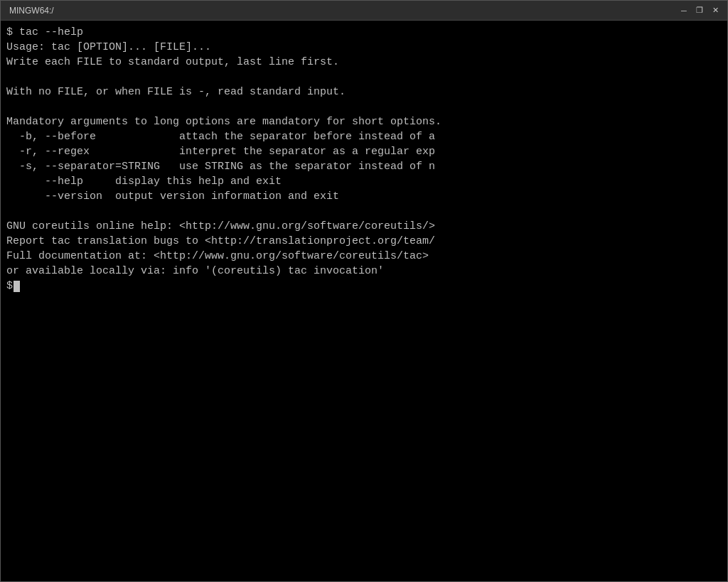 The image size is (728, 582). What do you see at coordinates (700, 11) in the screenshot?
I see `window-controls: ─ ❐ ✕` at bounding box center [700, 11].